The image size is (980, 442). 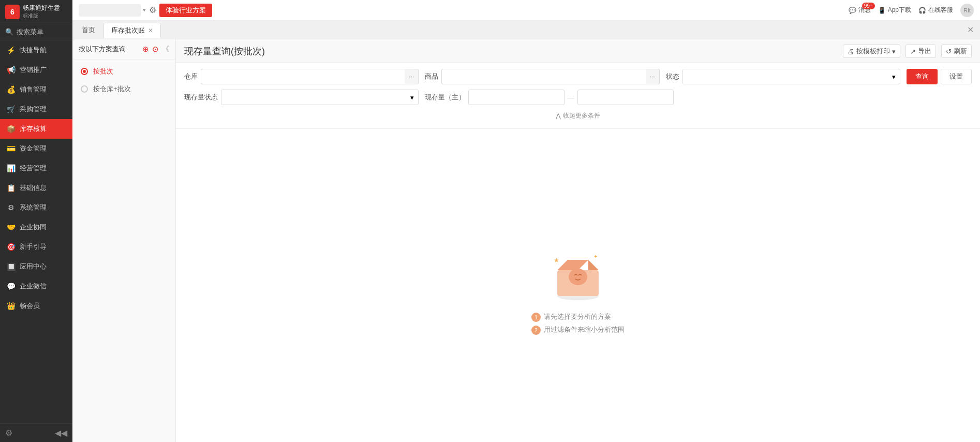 I want to click on filter-item-label: 按仓库+批次, so click(x=112, y=89).